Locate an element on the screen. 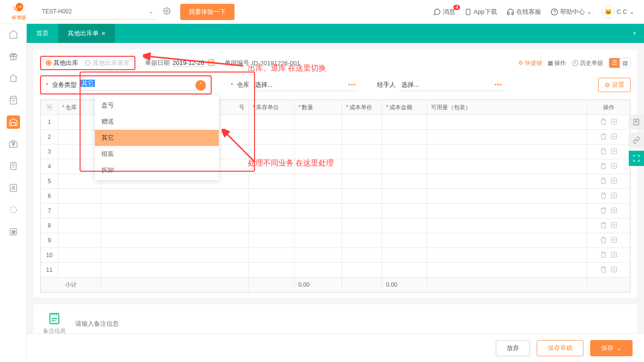 The height and width of the screenshot is (362, 644). calendar-icon is located at coordinates (211, 63).